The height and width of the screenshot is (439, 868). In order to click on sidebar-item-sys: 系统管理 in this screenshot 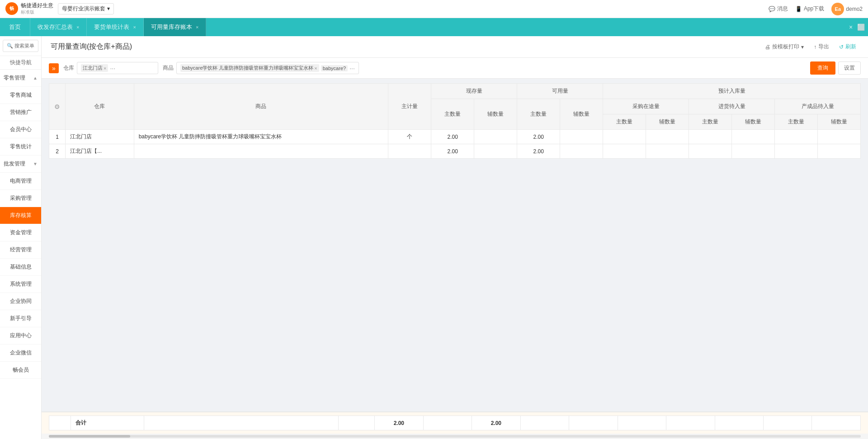, I will do `click(21, 284)`.